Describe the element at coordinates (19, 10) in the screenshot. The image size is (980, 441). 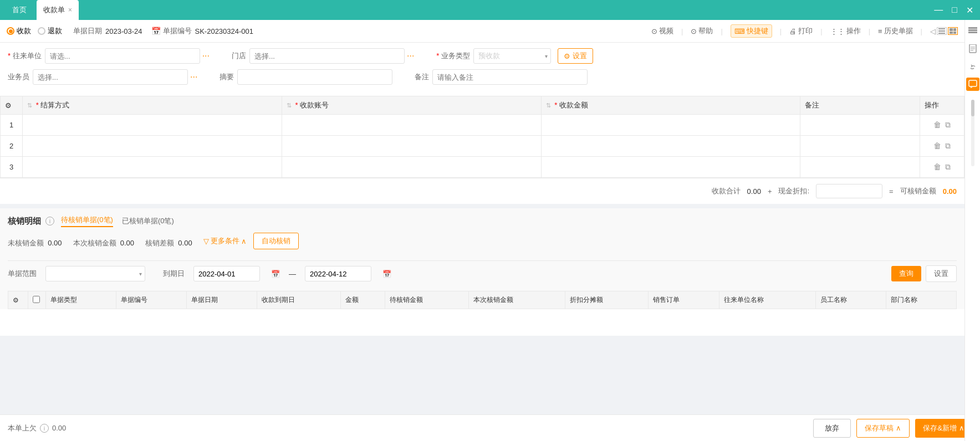
I see `home-tab: 首页` at that location.